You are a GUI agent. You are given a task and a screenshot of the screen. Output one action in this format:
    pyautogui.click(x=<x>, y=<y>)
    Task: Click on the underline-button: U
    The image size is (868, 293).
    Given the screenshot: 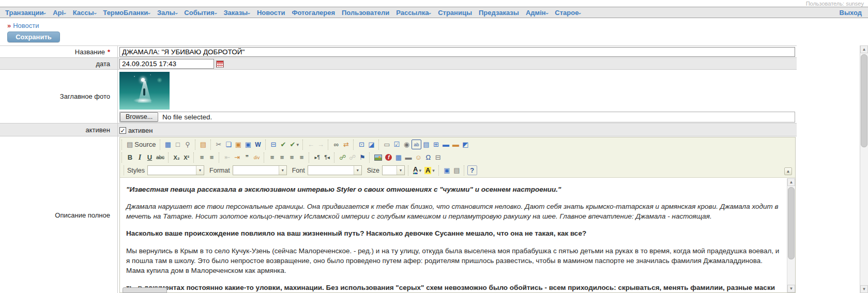 What is the action you would take?
    pyautogui.click(x=150, y=157)
    